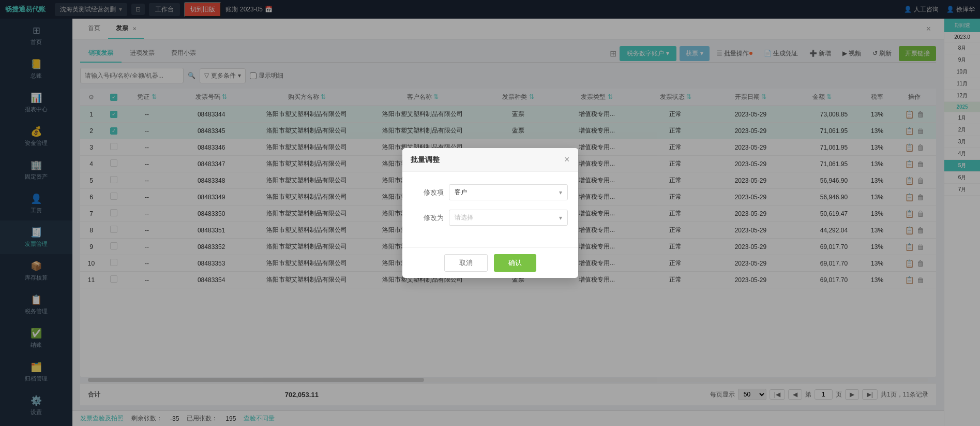  What do you see at coordinates (464, 217) in the screenshot?
I see `modify-to-placeholder: 请选择` at bounding box center [464, 217].